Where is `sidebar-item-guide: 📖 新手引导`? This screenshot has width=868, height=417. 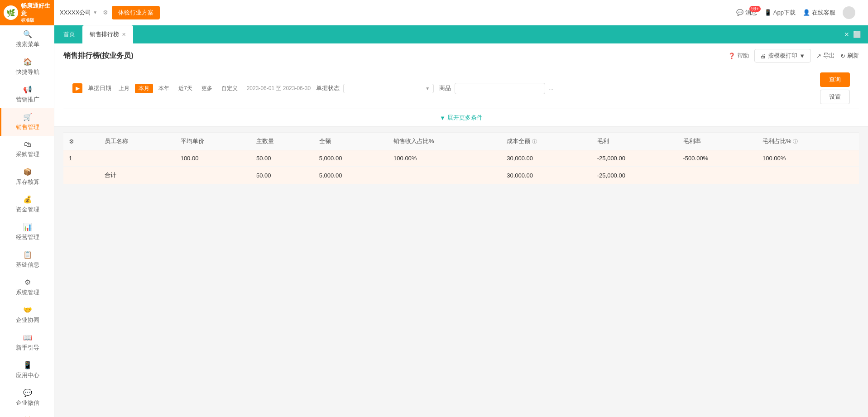 sidebar-item-guide: 📖 新手引导 is located at coordinates (27, 342).